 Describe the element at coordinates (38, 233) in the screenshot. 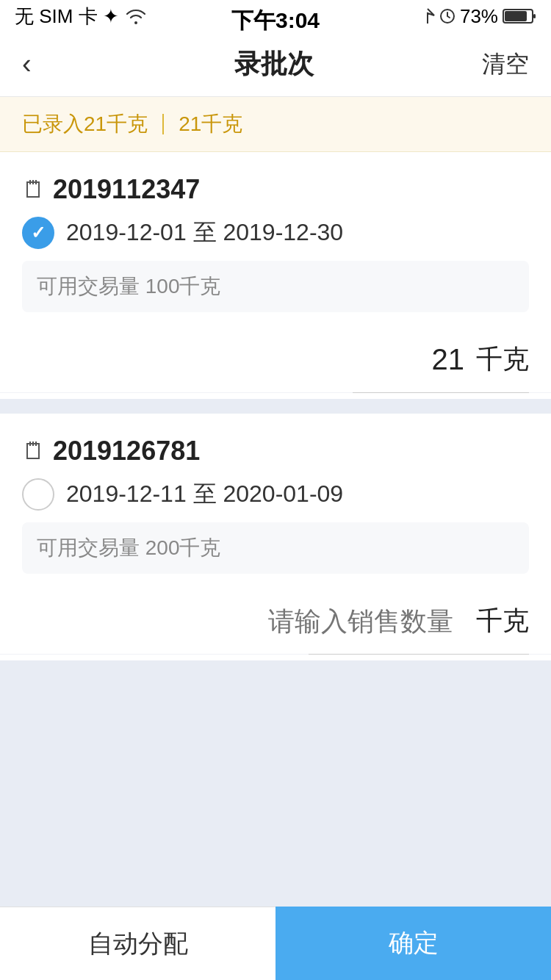

I see `batch1-radio: ✓` at that location.